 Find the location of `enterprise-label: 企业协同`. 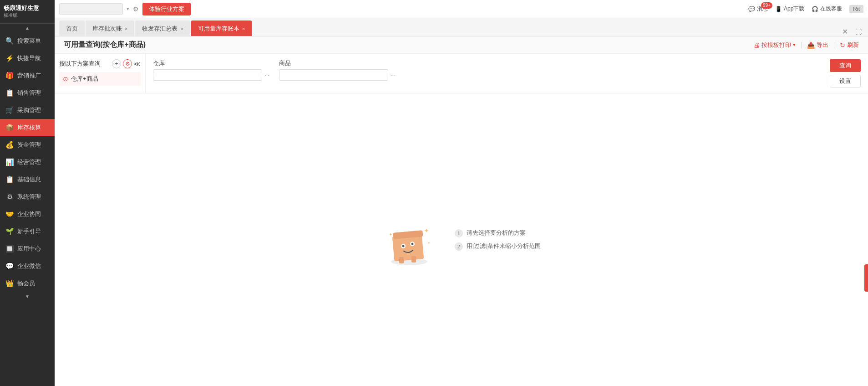

enterprise-label: 企业协同 is located at coordinates (29, 214).